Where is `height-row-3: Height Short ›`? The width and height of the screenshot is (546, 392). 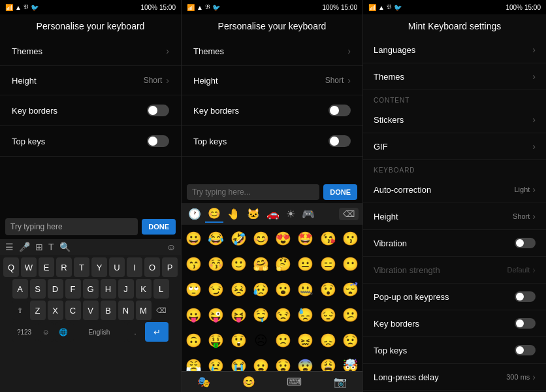
height-row-3: Height Short › is located at coordinates (455, 217).